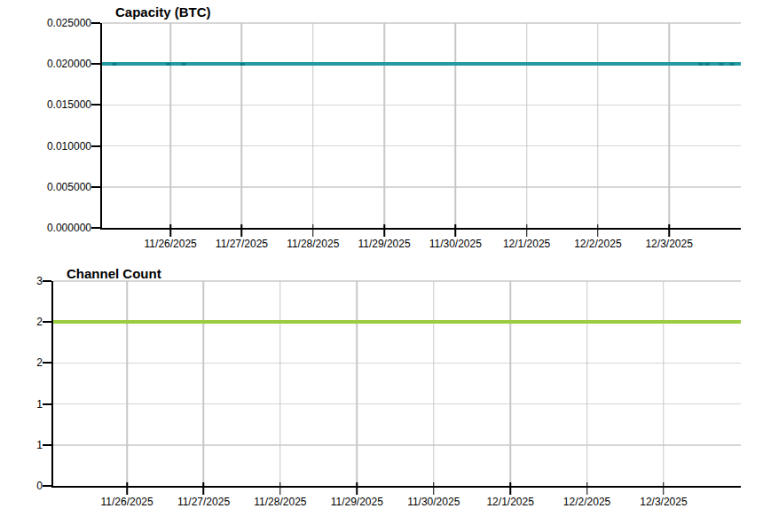 Image resolution: width=763 pixels, height=532 pixels. I want to click on y-tick-label: 0.025000, so click(59, 23).